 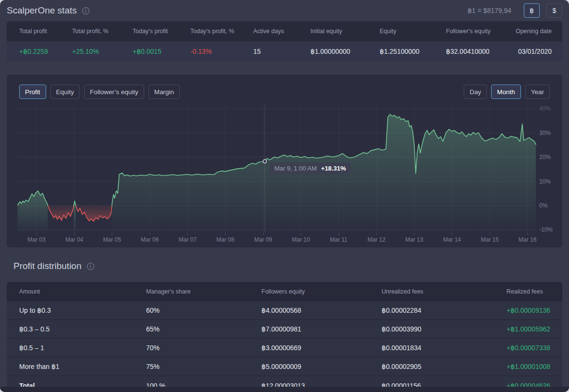 What do you see at coordinates (188, 240) in the screenshot?
I see `svg-text: Mar 07` at bounding box center [188, 240].